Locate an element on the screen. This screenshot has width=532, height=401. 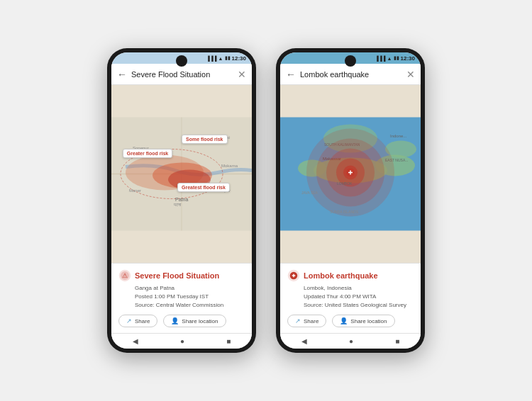
close-button-flood: ✕ is located at coordinates (242, 74).